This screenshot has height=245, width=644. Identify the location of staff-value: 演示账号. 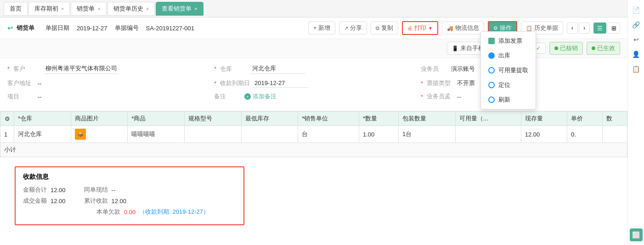
(463, 69).